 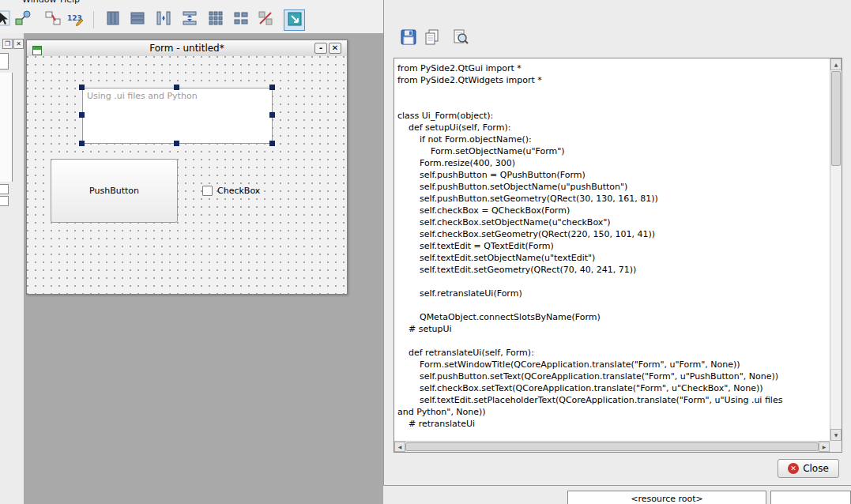 What do you see at coordinates (190, 20) in the screenshot?
I see `layout-splitter-vertical-button` at bounding box center [190, 20].